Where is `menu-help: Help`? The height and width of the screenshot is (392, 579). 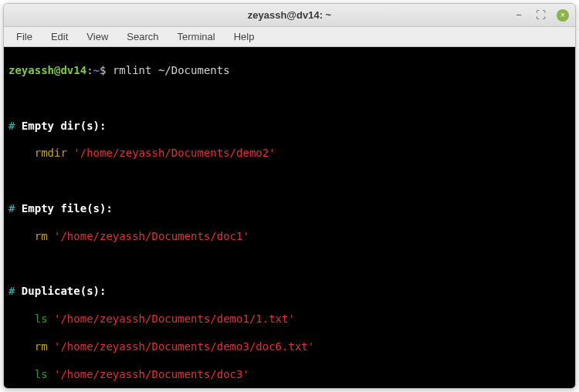 menu-help: Help is located at coordinates (244, 37).